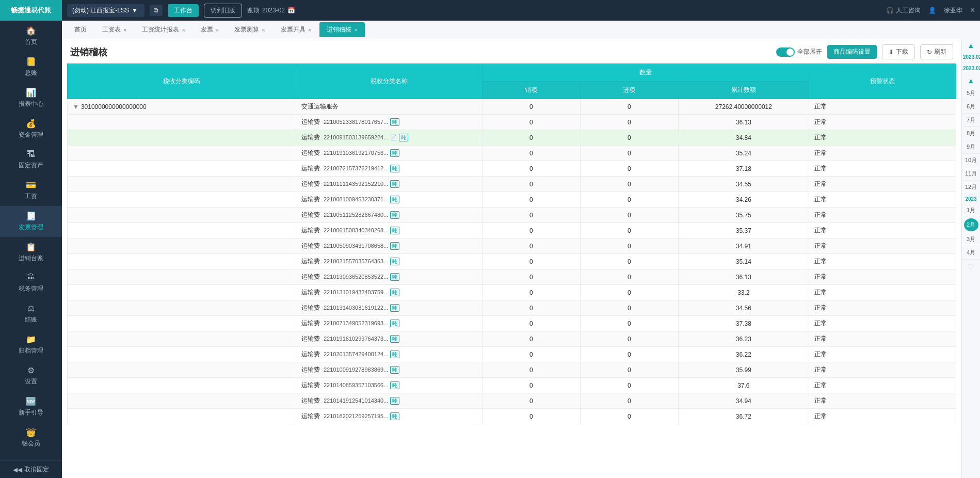 The height and width of the screenshot is (478, 980). Describe the element at coordinates (81, 30) in the screenshot. I see `tab-home: 首页` at that location.